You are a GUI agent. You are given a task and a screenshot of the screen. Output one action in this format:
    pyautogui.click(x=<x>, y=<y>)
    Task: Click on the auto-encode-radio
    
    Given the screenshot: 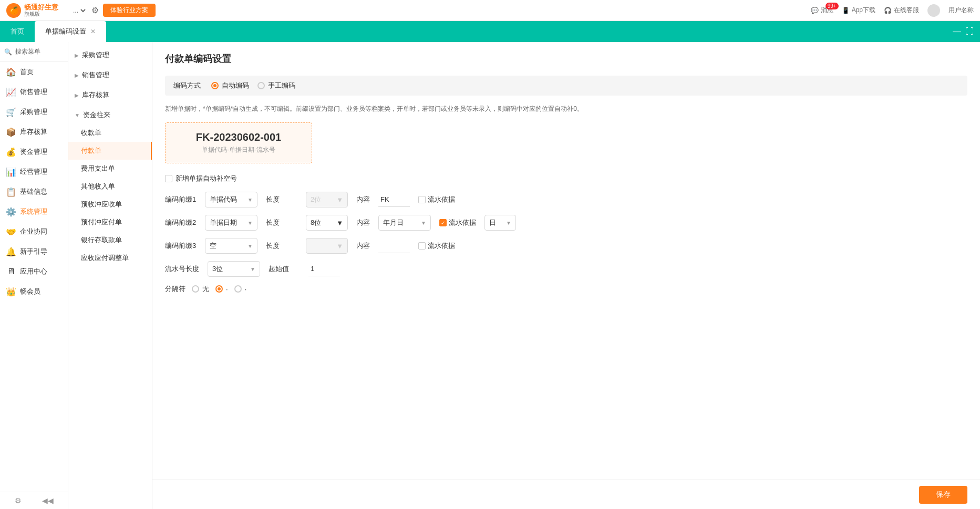 What is the action you would take?
    pyautogui.click(x=215, y=86)
    